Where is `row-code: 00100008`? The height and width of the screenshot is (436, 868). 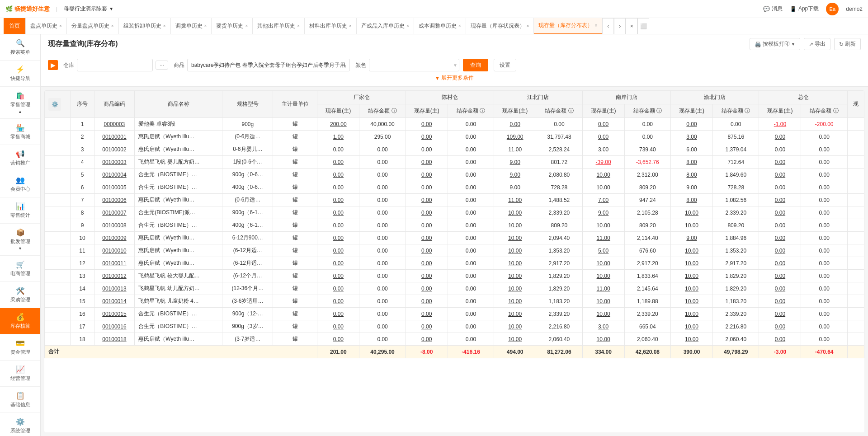
row-code: 00100008 is located at coordinates (114, 225).